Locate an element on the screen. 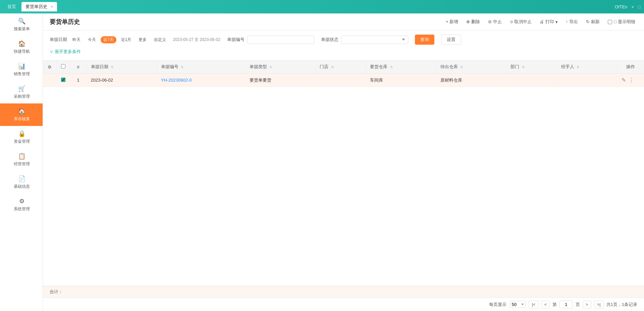  sidebar-item-basic: 📄 基础信息 is located at coordinates (21, 182).